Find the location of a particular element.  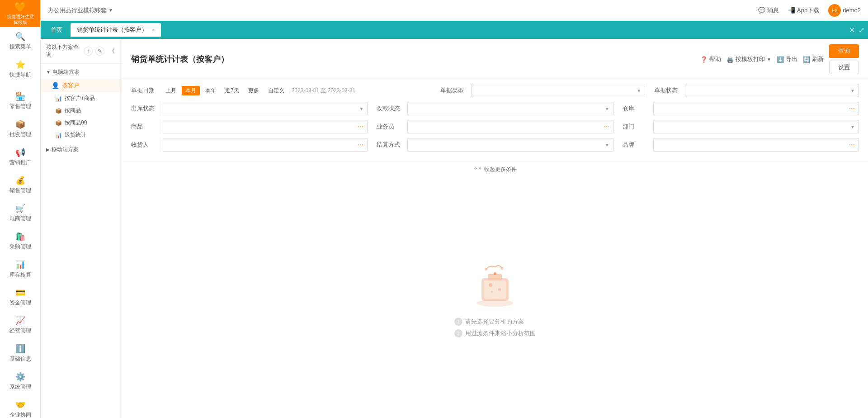

user-menu: Ea demo2 is located at coordinates (844, 10).